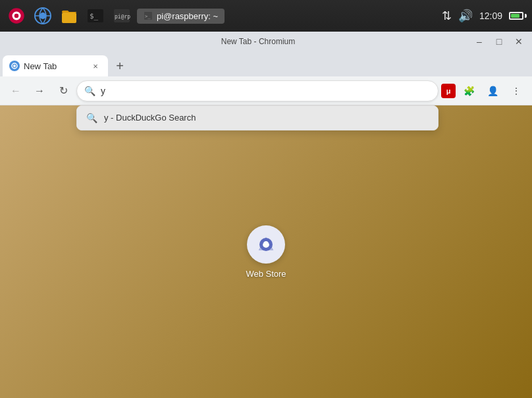 The width and height of the screenshot is (532, 398). I want to click on extensions-button: 🧩, so click(469, 91).